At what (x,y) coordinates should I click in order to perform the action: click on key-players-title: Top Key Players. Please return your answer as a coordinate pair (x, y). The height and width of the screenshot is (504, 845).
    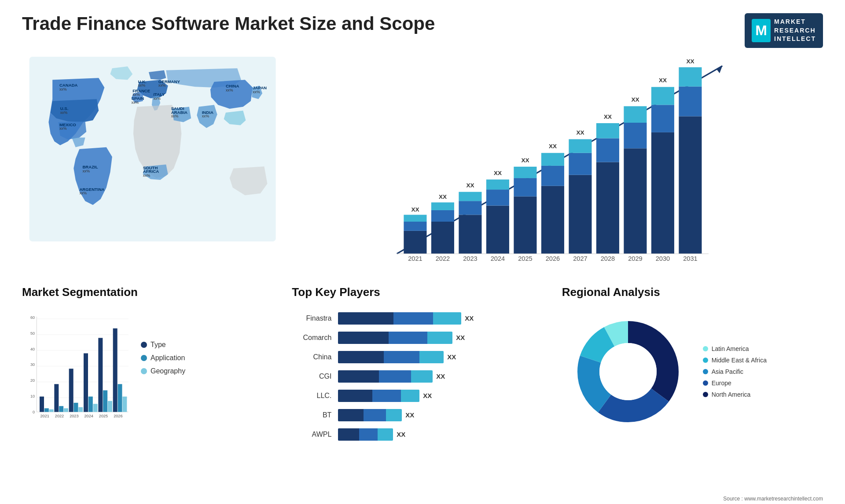
    Looking at the image, I should click on (422, 292).